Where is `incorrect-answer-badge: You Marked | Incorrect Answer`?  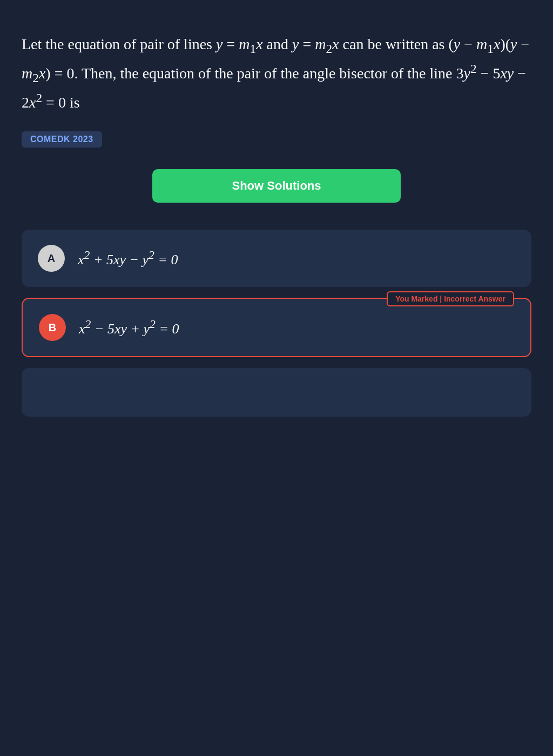 incorrect-answer-badge: You Marked | Incorrect Answer is located at coordinates (450, 299).